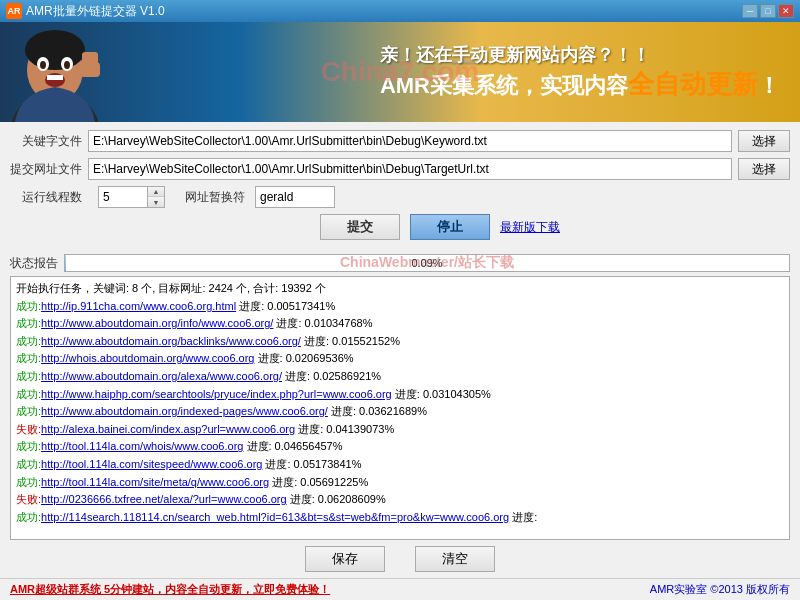  I want to click on log-url-link: http://www.haiphp.com/searchtools/pryuce…, so click(216, 394).